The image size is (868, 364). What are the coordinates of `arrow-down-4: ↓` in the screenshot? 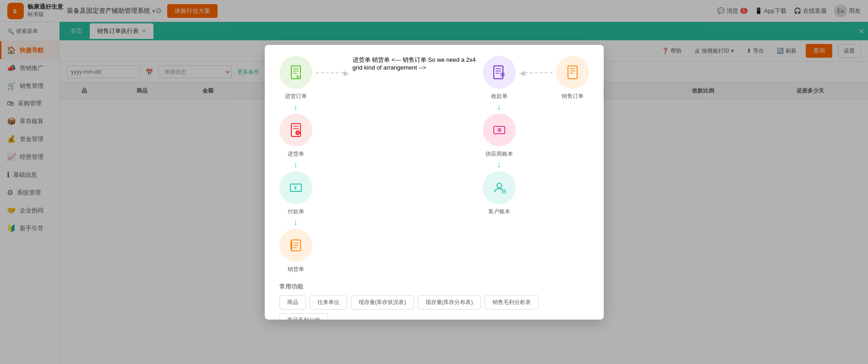 It's located at (499, 107).